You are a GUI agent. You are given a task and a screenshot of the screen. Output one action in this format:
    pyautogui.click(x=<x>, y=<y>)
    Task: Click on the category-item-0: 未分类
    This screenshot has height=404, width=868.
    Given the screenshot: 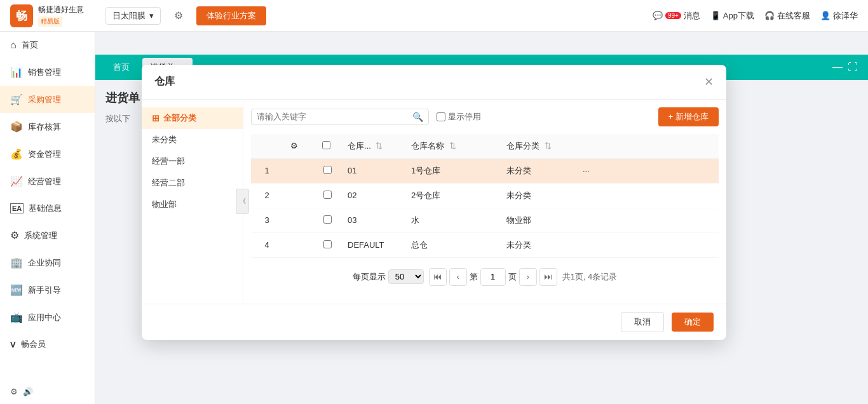 What is the action you would take?
    pyautogui.click(x=192, y=140)
    